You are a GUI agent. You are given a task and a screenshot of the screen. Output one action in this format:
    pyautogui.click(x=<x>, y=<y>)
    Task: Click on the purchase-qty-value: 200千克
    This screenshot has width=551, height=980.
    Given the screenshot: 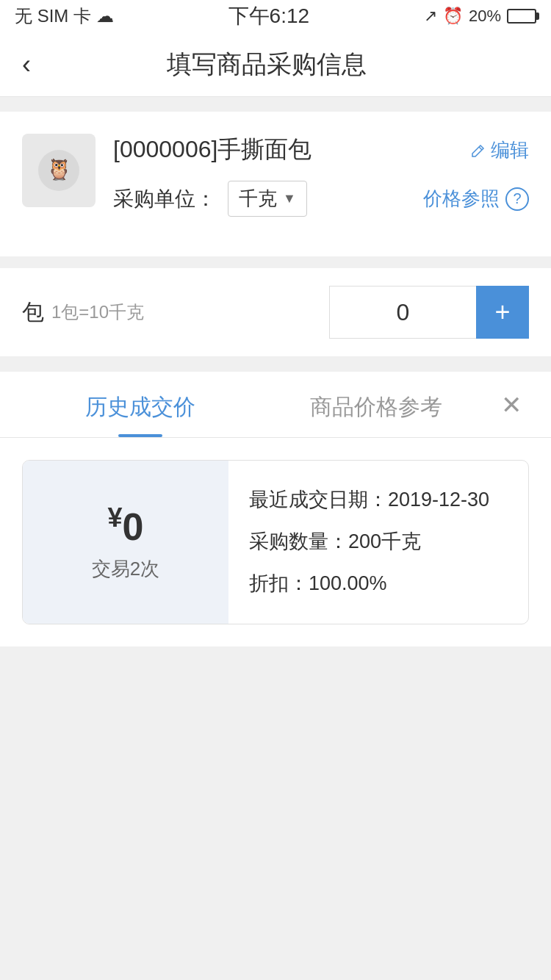 What is the action you would take?
    pyautogui.click(x=385, y=541)
    